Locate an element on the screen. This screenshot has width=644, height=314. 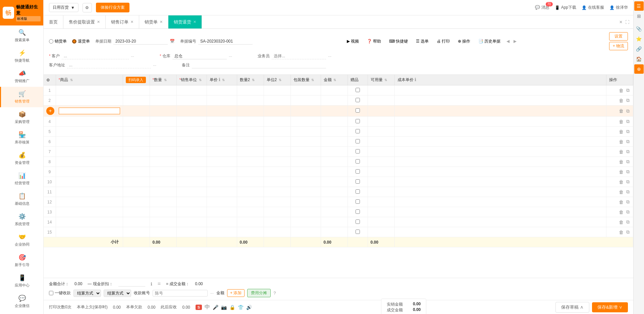
sidebar-item-guide: 🎯 新手引导 is located at coordinates (21, 261).